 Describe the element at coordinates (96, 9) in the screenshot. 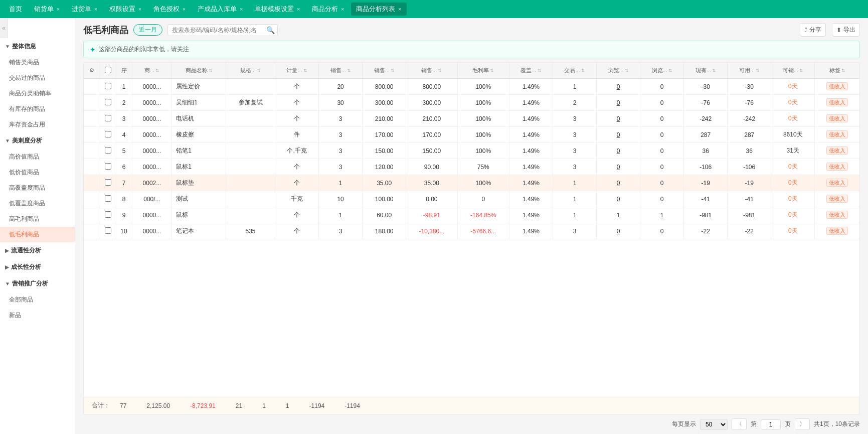

I see `nav-close-purchase: ×` at that location.